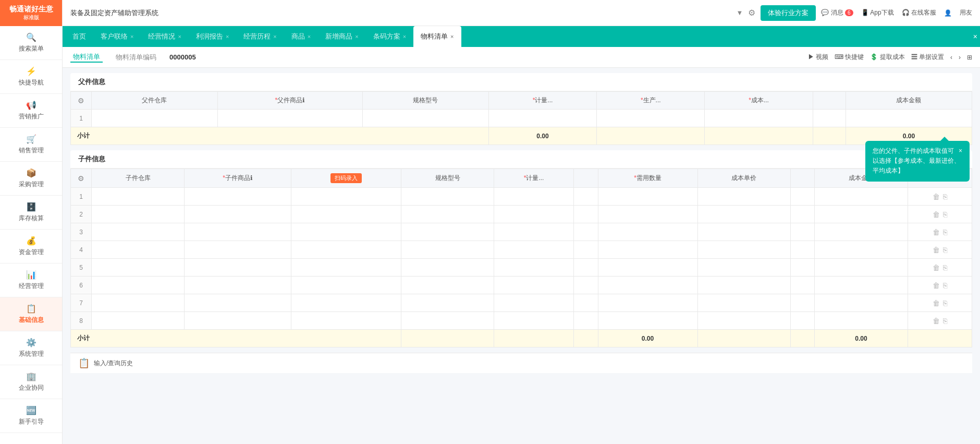  What do you see at coordinates (79, 37) in the screenshot?
I see `tab-home: 首页` at bounding box center [79, 37].